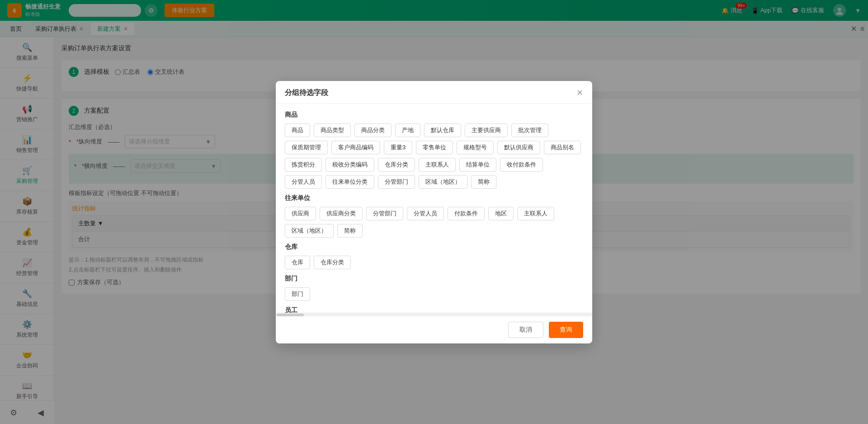 The width and height of the screenshot is (868, 424). I want to click on field-tag: 仓库, so click(297, 262).